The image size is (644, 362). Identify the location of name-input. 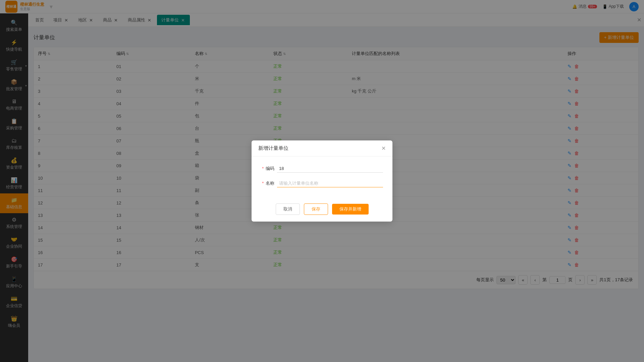
(330, 183).